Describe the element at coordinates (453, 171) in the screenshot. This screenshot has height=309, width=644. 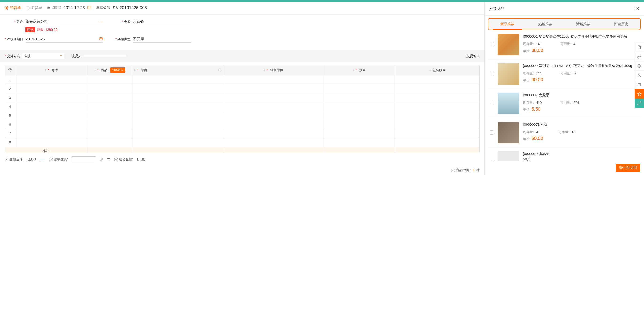
I see `list-icon: ≡` at that location.